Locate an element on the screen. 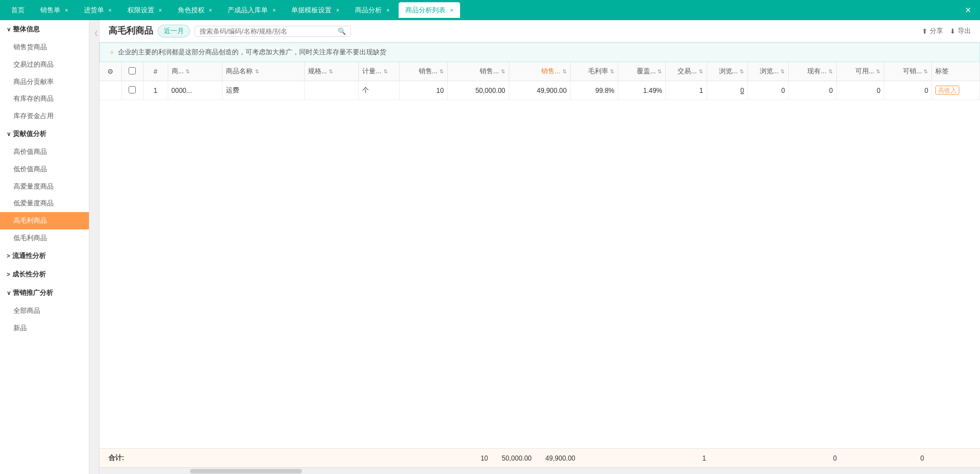 This screenshot has width=980, height=474. row-name: 运费 is located at coordinates (263, 91).